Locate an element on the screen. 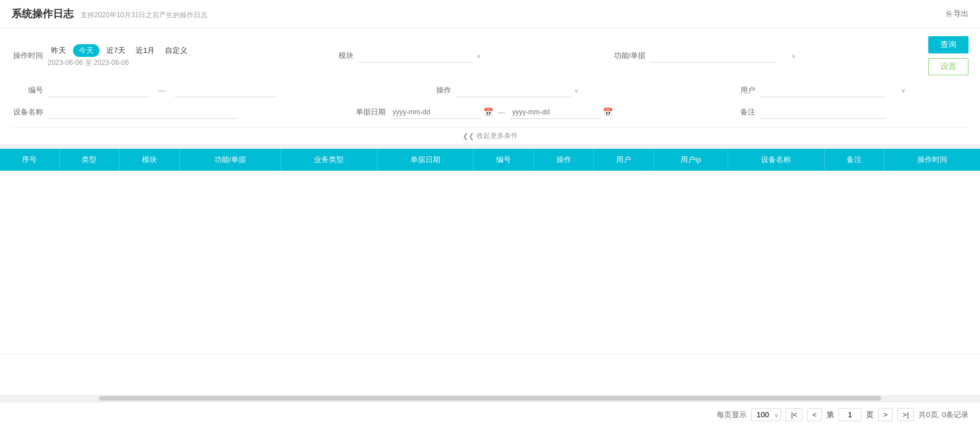 This screenshot has width=980, height=427. module-filter-item: 模块 ∨ is located at coordinates (402, 56).